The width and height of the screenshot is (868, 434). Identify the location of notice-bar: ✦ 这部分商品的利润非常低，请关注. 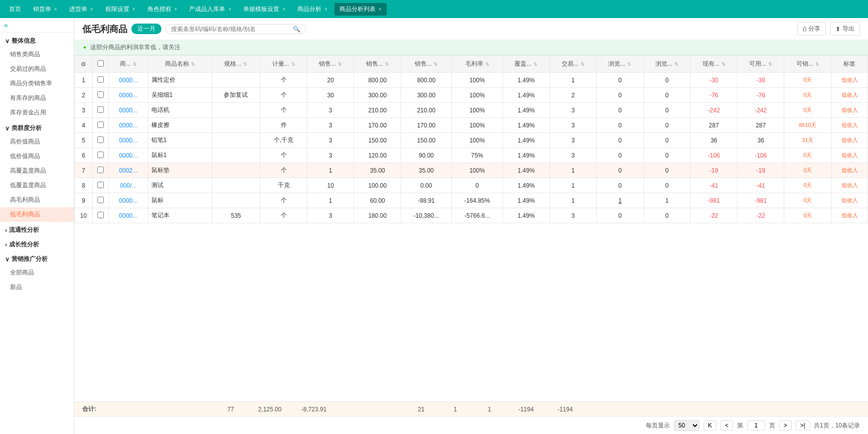
(471, 48).